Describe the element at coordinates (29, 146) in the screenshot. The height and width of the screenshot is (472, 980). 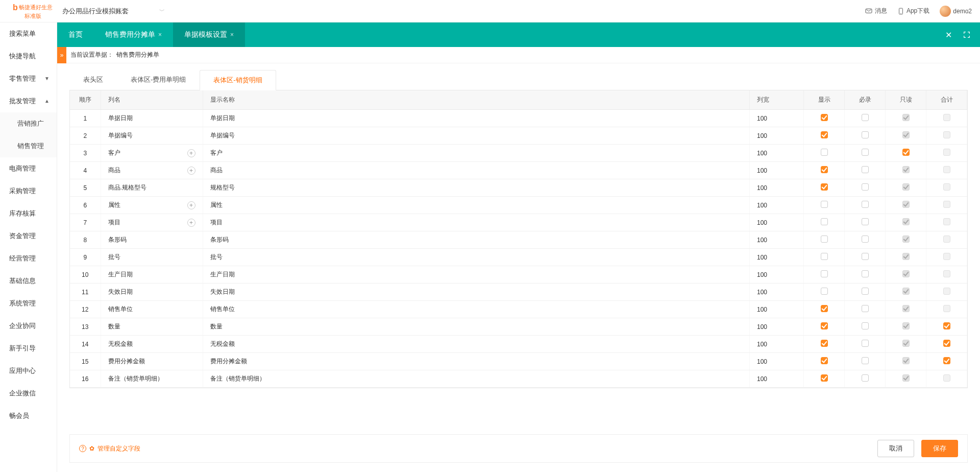
I see `sidebar-item-5: 销售管理` at that location.